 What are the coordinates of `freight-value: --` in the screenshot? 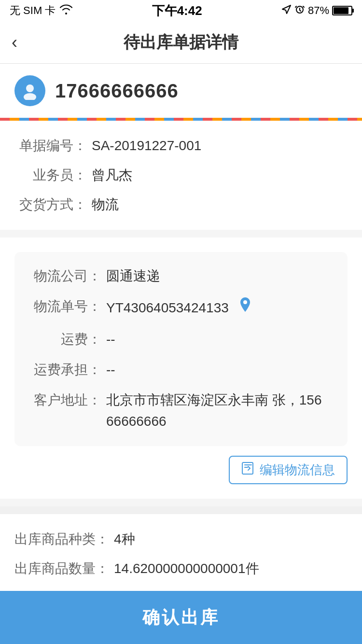 It's located at (220, 340).